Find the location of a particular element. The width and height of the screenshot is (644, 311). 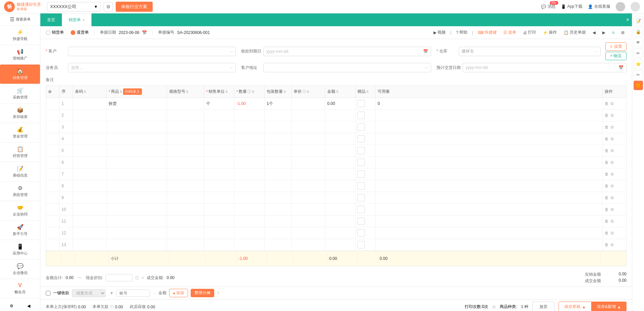

company-selector: XXXXXX公司 ▼ is located at coordinates (74, 7).